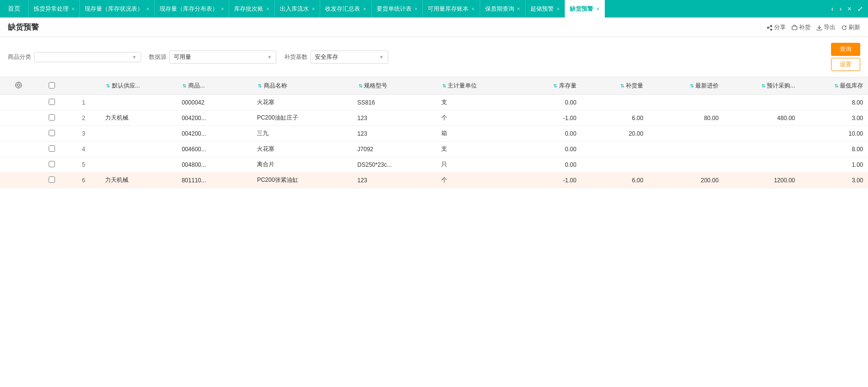 Image resolution: width=868 pixels, height=387 pixels. What do you see at coordinates (52, 86) in the screenshot?
I see `select-all-checkbox` at bounding box center [52, 86].